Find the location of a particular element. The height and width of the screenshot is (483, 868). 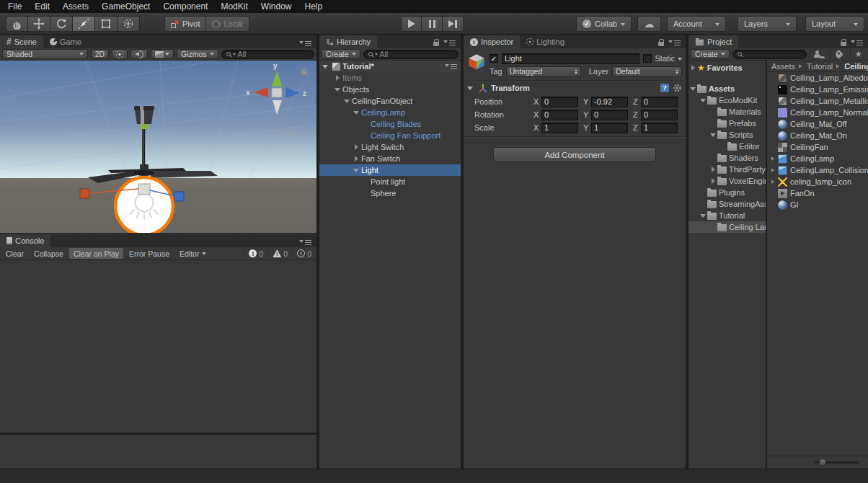

cloud-button is located at coordinates (649, 24).